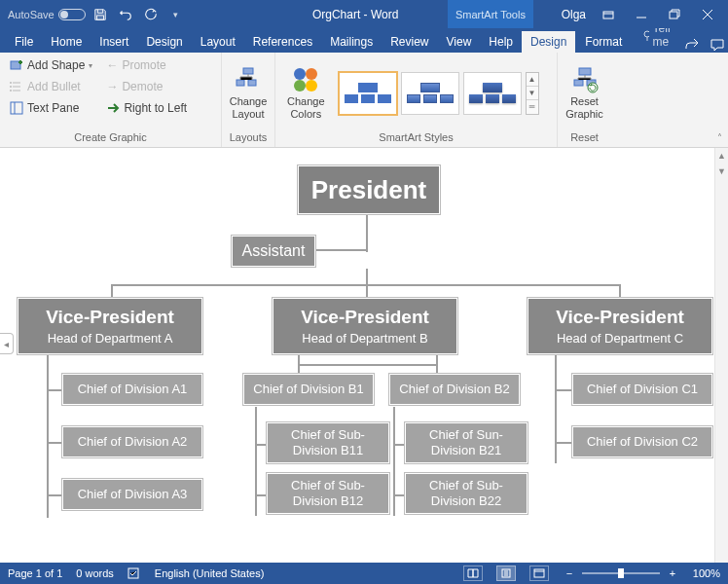  I want to click on demote-button: →Demote, so click(146, 87).